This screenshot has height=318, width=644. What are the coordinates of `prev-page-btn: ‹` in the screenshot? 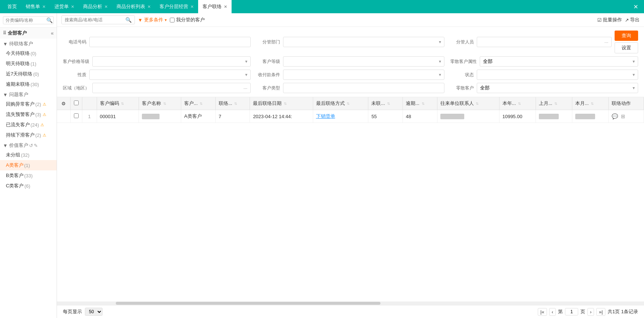 It's located at (552, 312).